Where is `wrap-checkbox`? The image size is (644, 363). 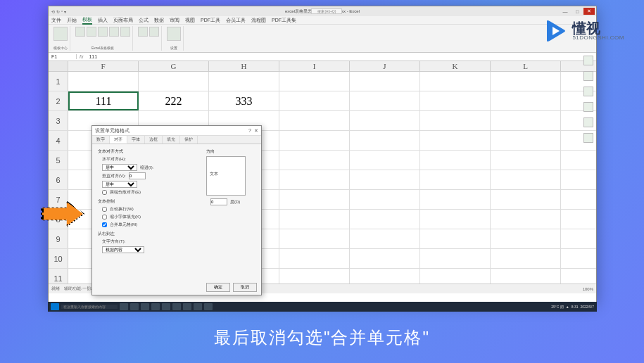
wrap-checkbox is located at coordinates (104, 210).